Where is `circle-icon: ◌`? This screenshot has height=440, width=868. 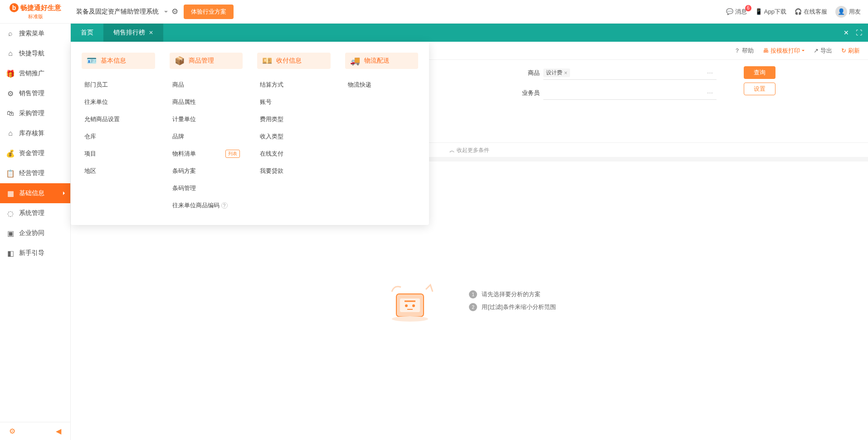
circle-icon: ◌ is located at coordinates (10, 213).